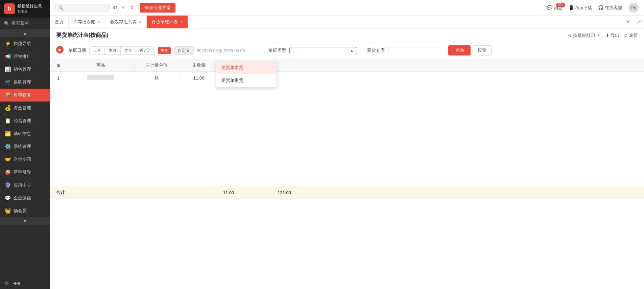 The width and height of the screenshot is (644, 289). What do you see at coordinates (199, 78) in the screenshot?
I see `cell-quantity: 11.00` at bounding box center [199, 78].